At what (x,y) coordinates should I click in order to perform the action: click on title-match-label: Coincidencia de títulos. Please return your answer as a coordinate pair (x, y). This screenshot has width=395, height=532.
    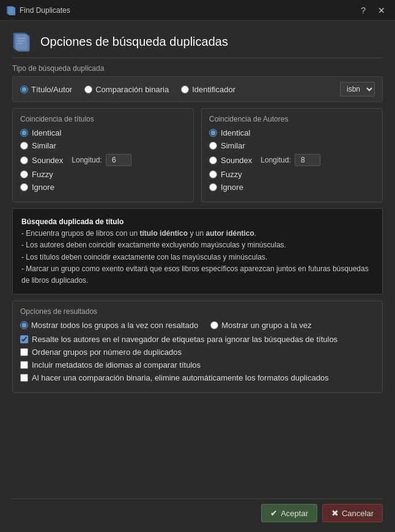
    Looking at the image, I should click on (103, 119).